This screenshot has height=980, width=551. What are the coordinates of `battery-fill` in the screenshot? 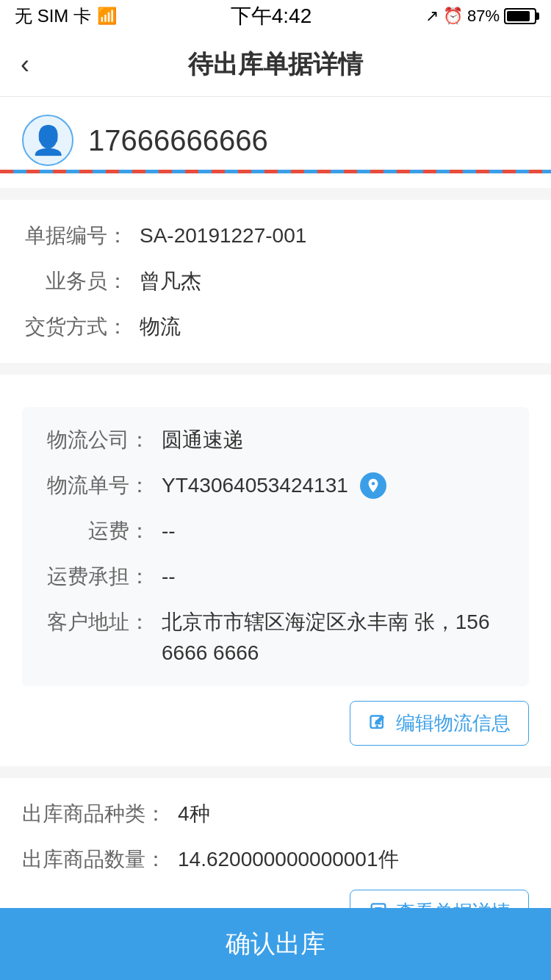 It's located at (519, 16).